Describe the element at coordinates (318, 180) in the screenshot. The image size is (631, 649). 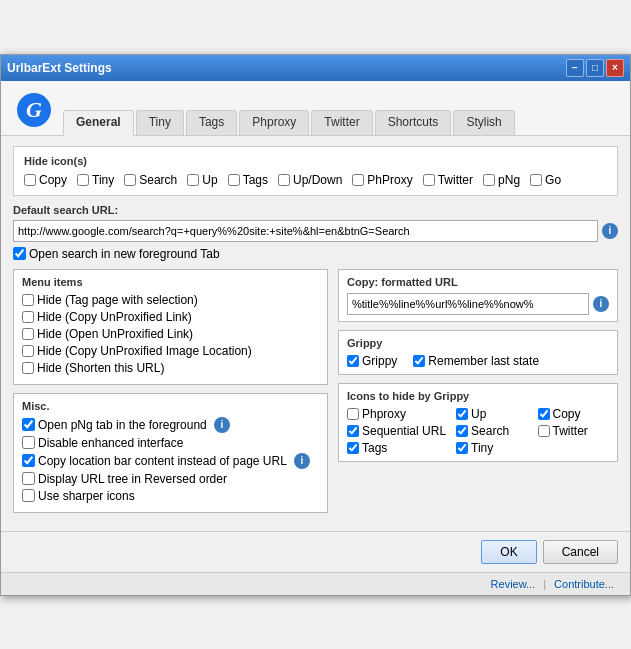
I see `hide-updown-label: Up/Down` at that location.